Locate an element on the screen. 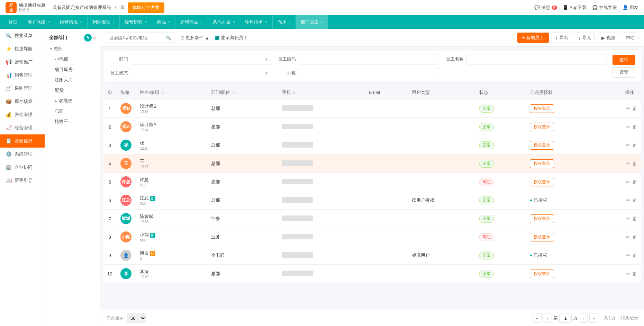 The height and width of the screenshot is (326, 644). tab-add-goods: 新增商品 × is located at coordinates (192, 22).